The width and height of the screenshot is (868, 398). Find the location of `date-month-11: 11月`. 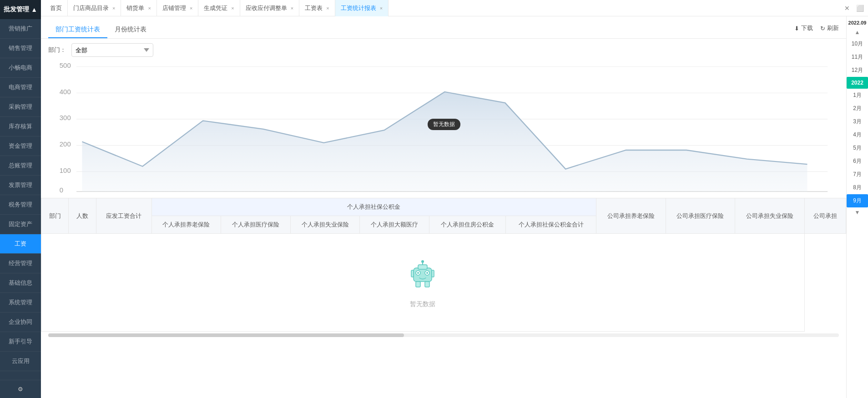

date-month-11: 11月 is located at coordinates (857, 57).